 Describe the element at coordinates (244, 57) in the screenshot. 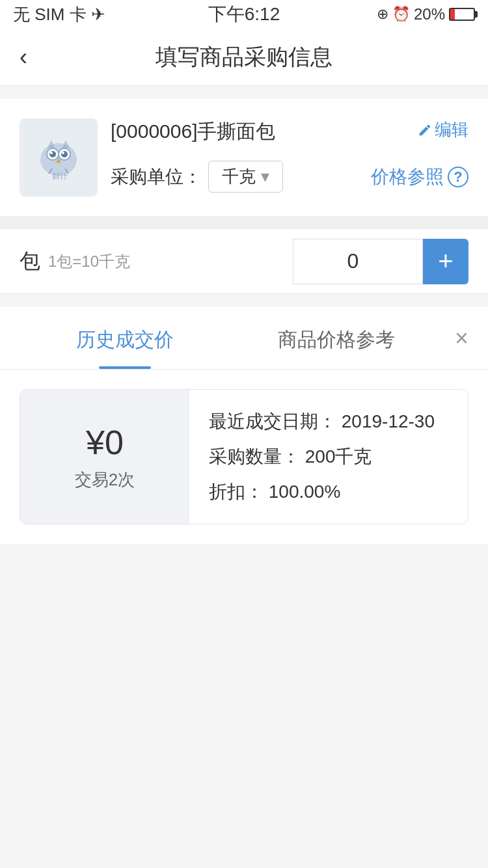

I see `page-title: 填写商品采购信息` at that location.